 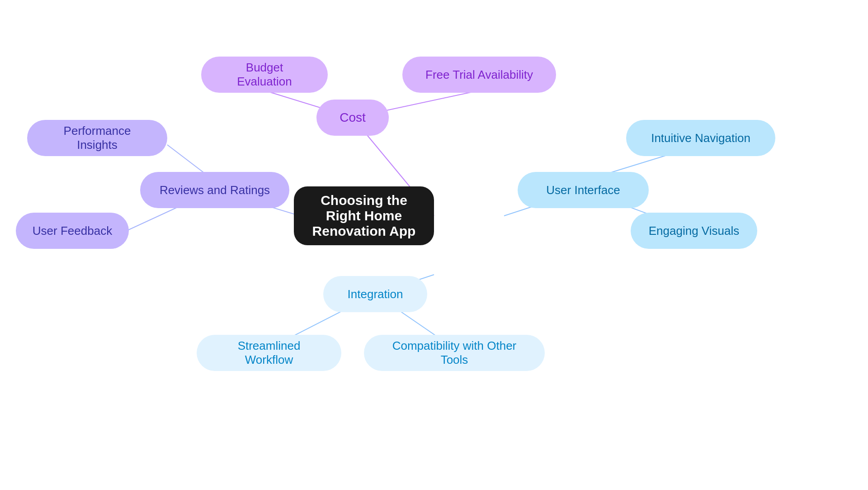 I want to click on integration-node: Integration, so click(x=375, y=294).